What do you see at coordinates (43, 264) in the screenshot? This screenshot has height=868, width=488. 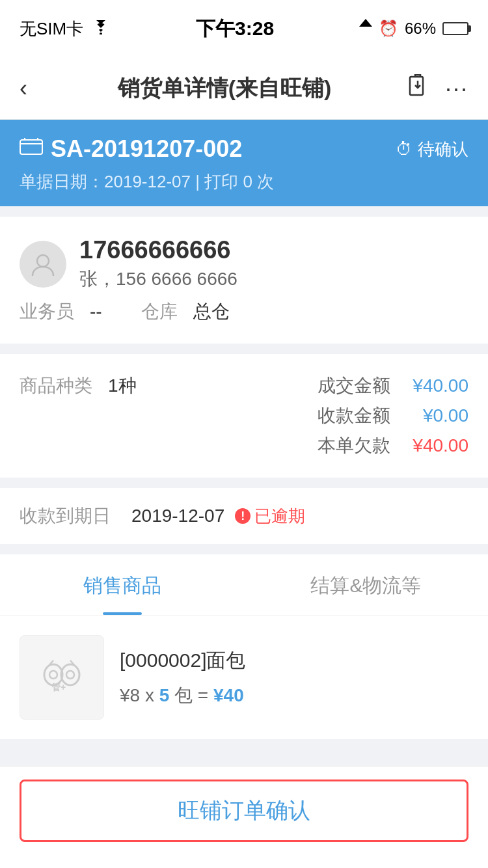 I see `avatar` at bounding box center [43, 264].